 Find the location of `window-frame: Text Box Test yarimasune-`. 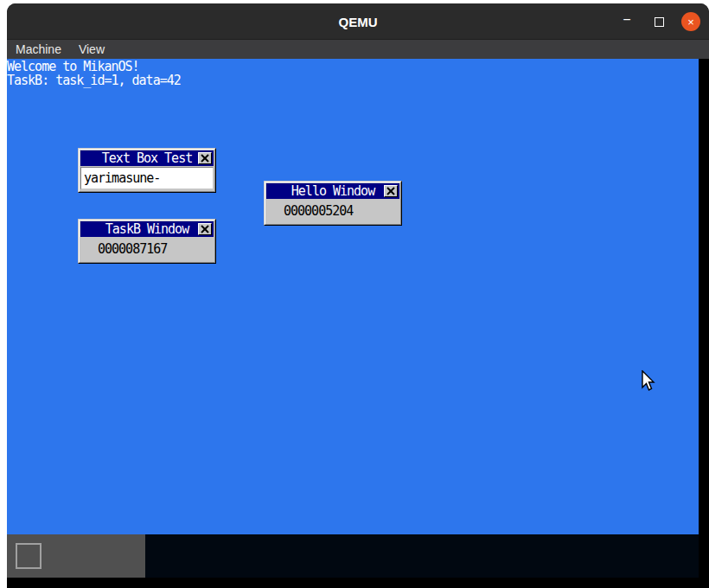

window-frame: Text Box Test yarimasune- is located at coordinates (147, 170).